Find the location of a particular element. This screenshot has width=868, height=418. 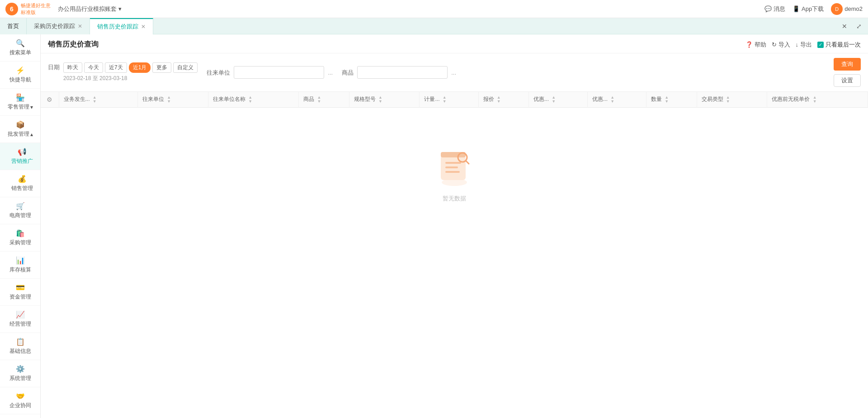

chart-icon: 📊 is located at coordinates (20, 261).